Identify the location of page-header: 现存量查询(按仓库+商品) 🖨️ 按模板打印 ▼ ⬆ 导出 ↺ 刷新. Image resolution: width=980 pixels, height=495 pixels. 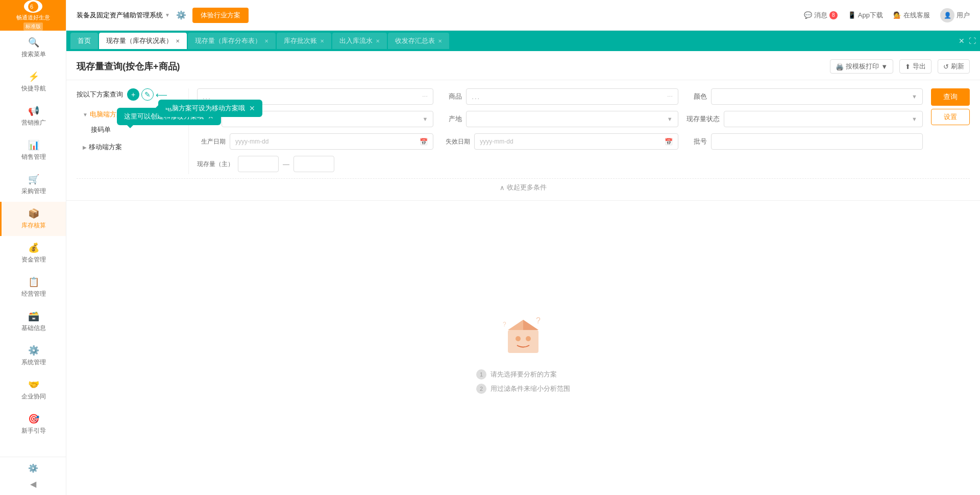
(523, 65).